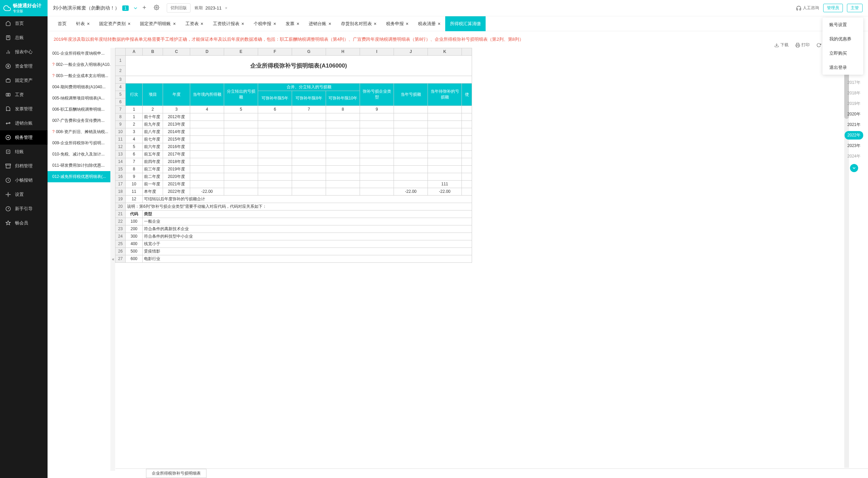 Image resolution: width=868 pixels, height=478 pixels. I want to click on col-header: A, so click(134, 52).